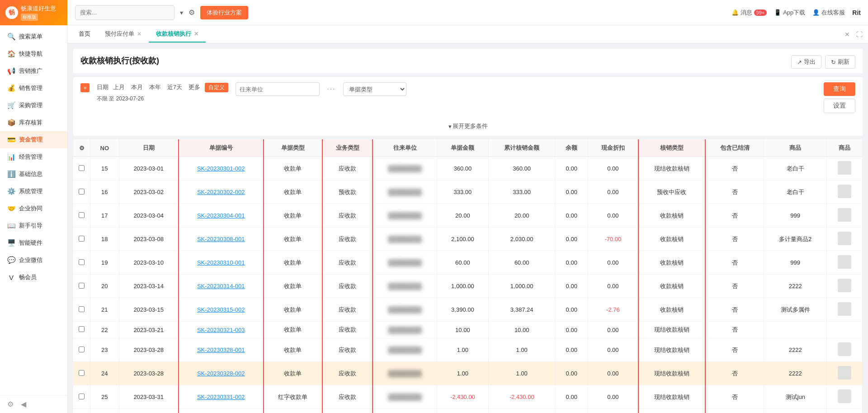  I want to click on topbar-dropdown-btn: ▾, so click(182, 13).